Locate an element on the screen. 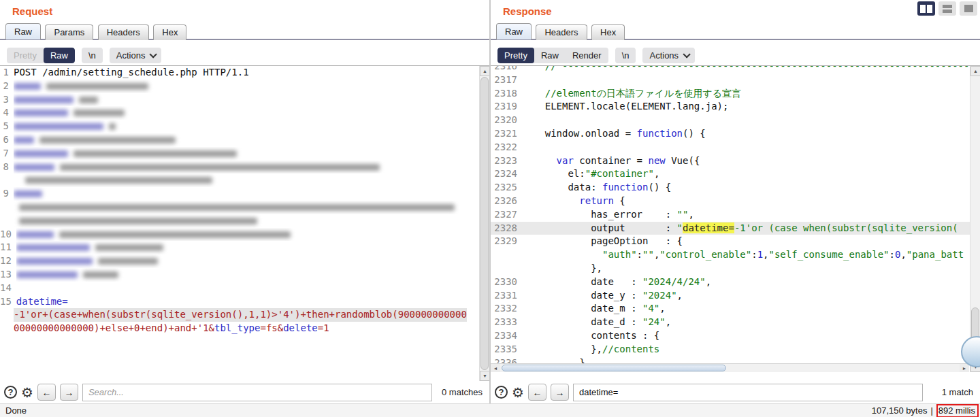 This screenshot has width=980, height=417. request-actions-button: Actions is located at coordinates (136, 56).